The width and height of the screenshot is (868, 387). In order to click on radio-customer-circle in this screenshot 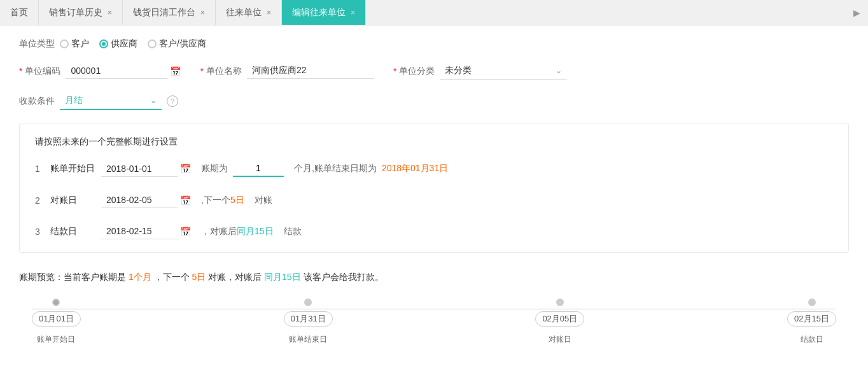, I will do `click(64, 44)`.